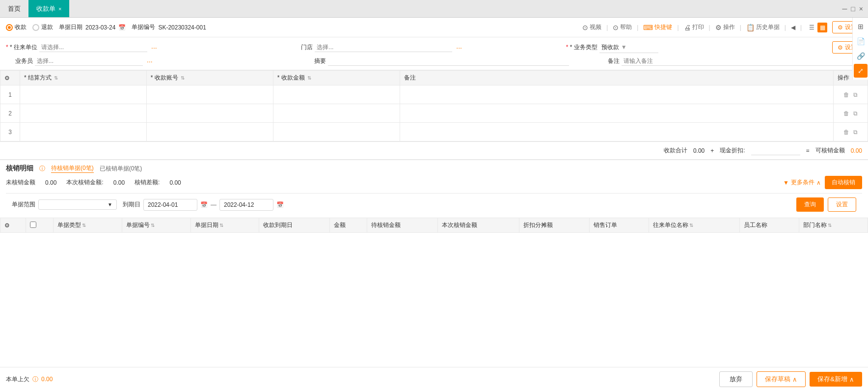 The image size is (868, 391). Describe the element at coordinates (16, 28) in the screenshot. I see `receipt-radio: 收款` at that location.